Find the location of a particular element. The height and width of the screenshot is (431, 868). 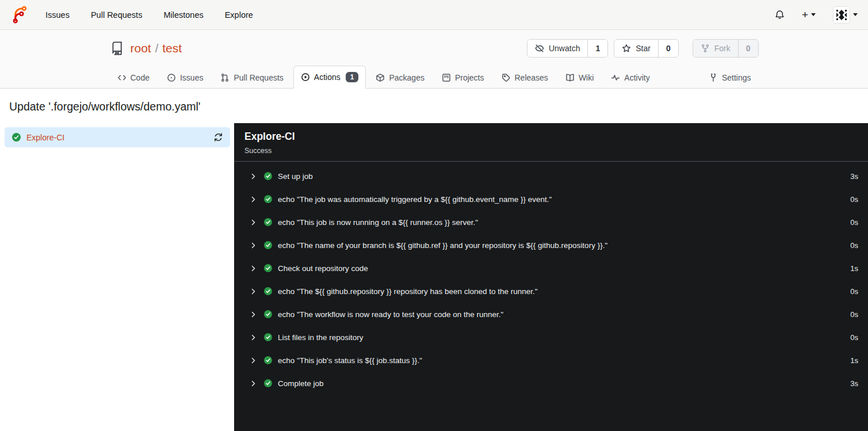

repo-name-link: test is located at coordinates (172, 48).